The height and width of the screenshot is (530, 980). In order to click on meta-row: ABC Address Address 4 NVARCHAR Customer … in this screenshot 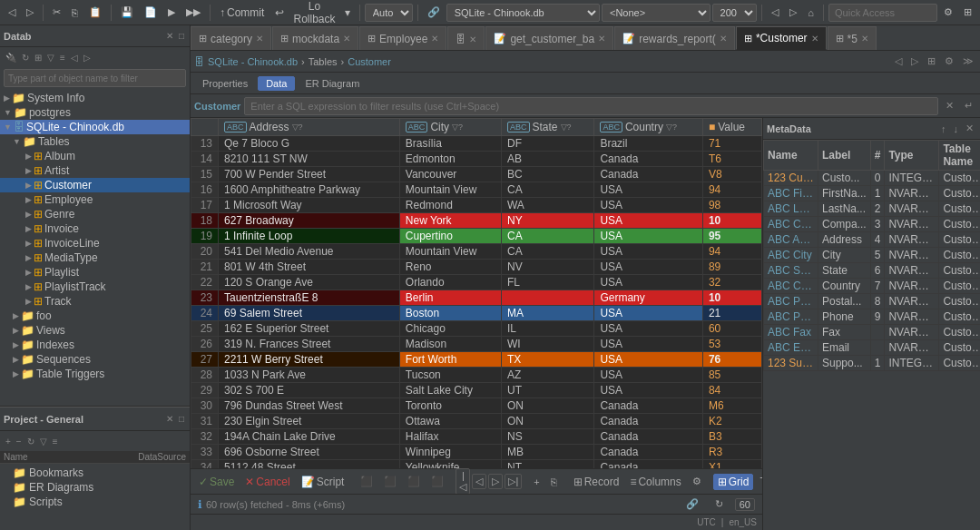, I will do `click(873, 240)`.